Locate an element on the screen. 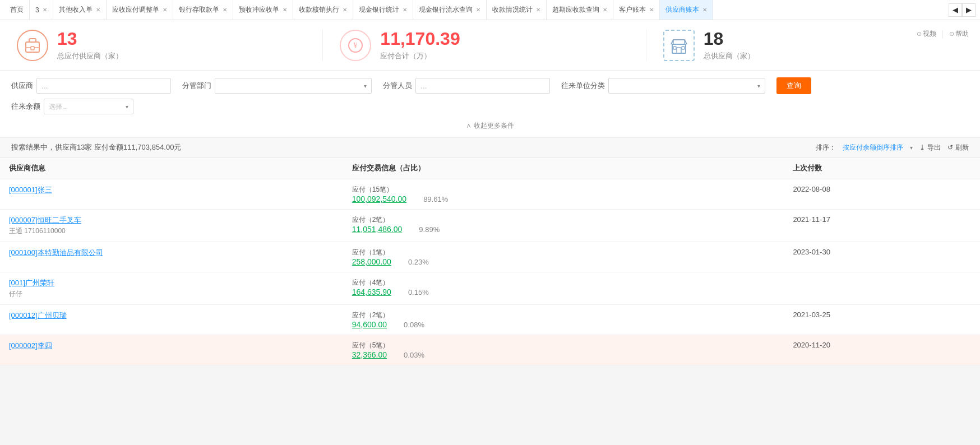  nav-tab-customer-account-label: 客户账本 is located at coordinates (632, 10).